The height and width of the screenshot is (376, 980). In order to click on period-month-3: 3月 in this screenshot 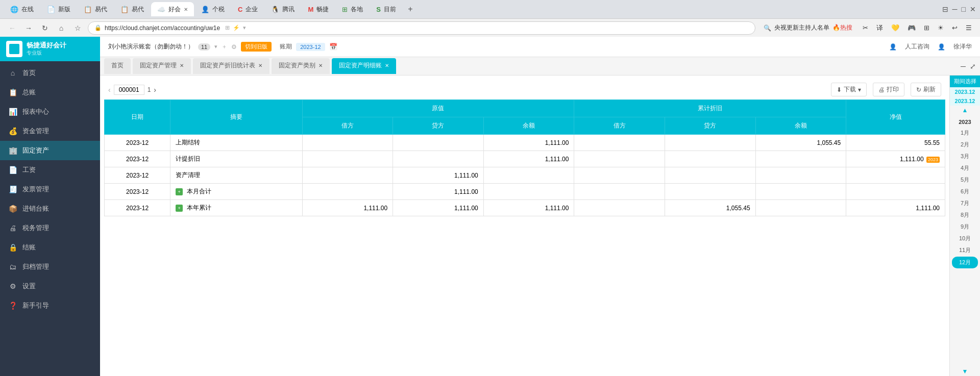, I will do `click(965, 156)`.